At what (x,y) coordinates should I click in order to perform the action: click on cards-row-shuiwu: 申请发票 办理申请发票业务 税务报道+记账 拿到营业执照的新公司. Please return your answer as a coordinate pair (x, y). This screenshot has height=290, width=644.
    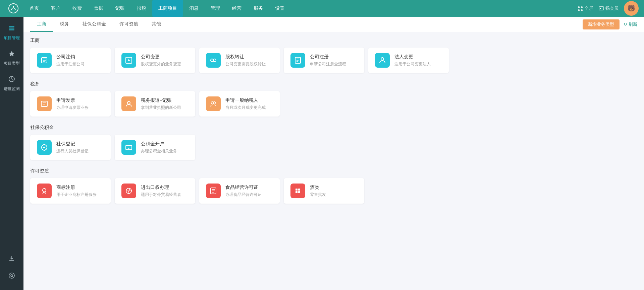
    Looking at the image, I should click on (334, 104).